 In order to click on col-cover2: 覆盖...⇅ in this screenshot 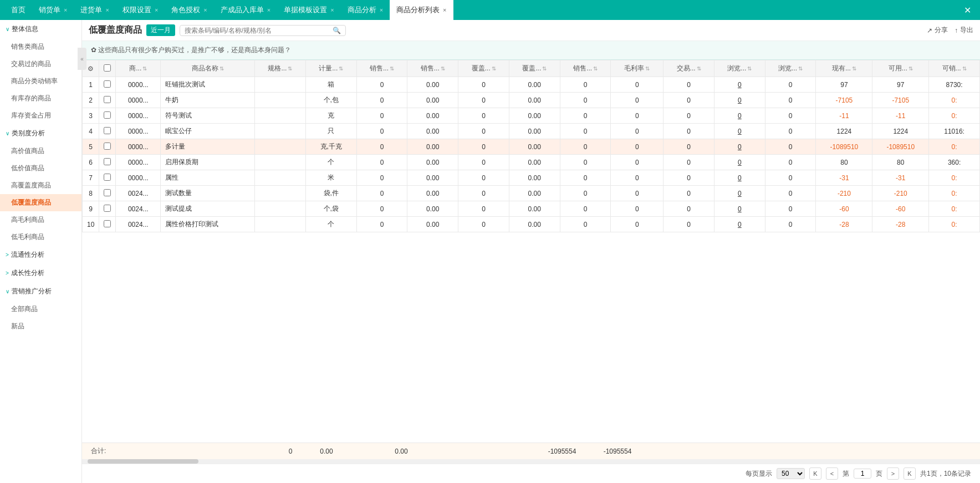, I will do `click(534, 69)`.